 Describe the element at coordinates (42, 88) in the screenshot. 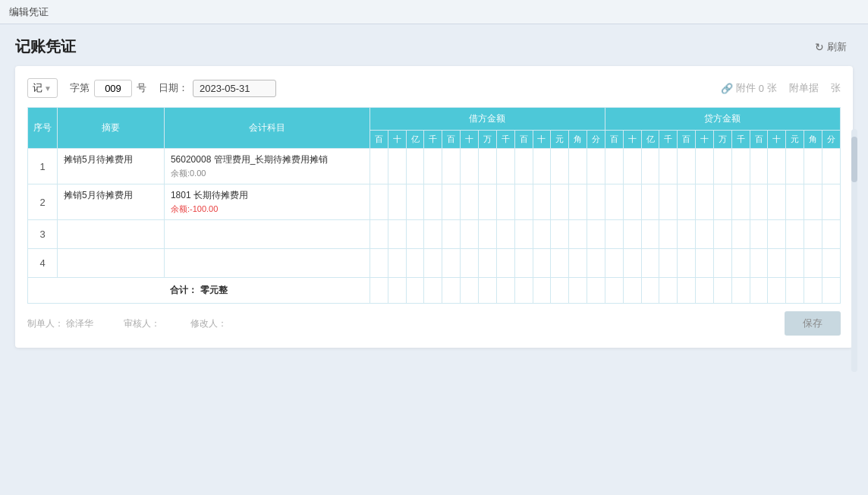

I see `ji-select: 记 ▼` at that location.